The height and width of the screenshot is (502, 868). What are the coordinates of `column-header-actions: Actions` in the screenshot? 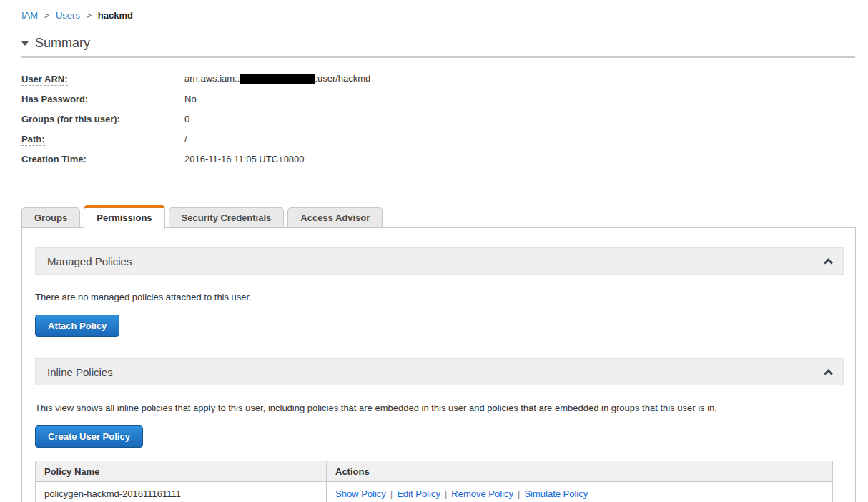 It's located at (580, 472).